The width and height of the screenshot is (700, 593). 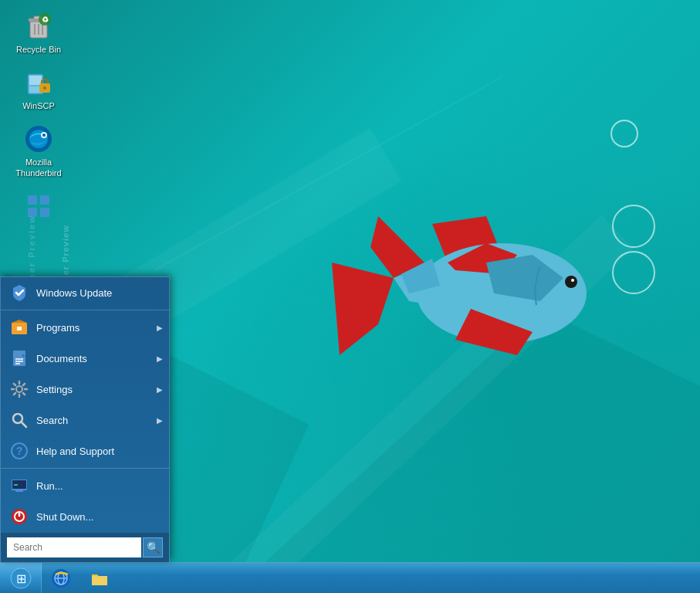 What do you see at coordinates (39, 139) in the screenshot?
I see `thunderbird-image` at bounding box center [39, 139].